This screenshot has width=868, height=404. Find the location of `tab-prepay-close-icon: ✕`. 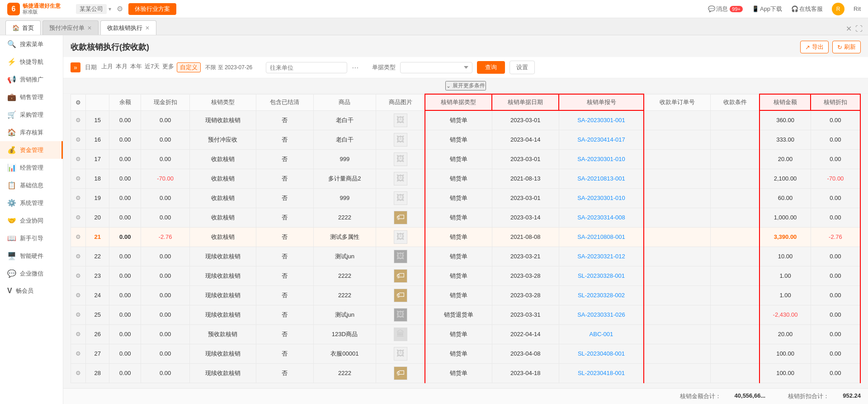

tab-prepay-close-icon: ✕ is located at coordinates (90, 28).